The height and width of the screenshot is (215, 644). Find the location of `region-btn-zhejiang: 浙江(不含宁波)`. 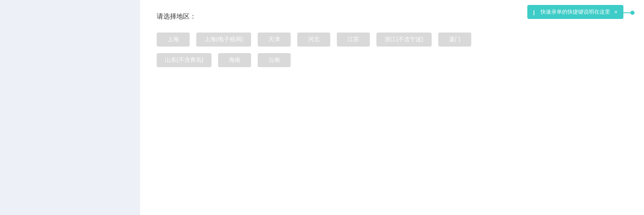

region-btn-zhejiang: 浙江(不含宁波) is located at coordinates (404, 40).